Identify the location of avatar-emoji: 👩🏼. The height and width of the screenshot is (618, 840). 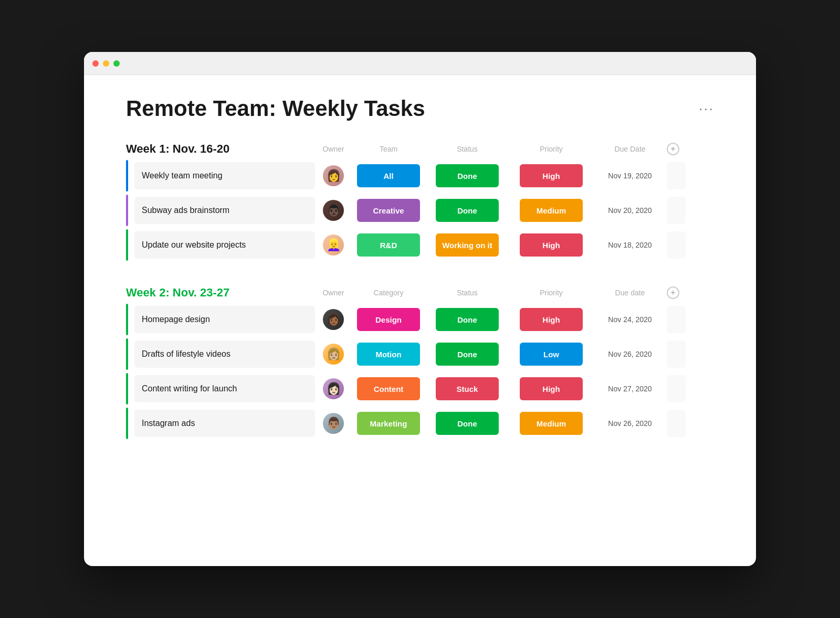
(334, 354).